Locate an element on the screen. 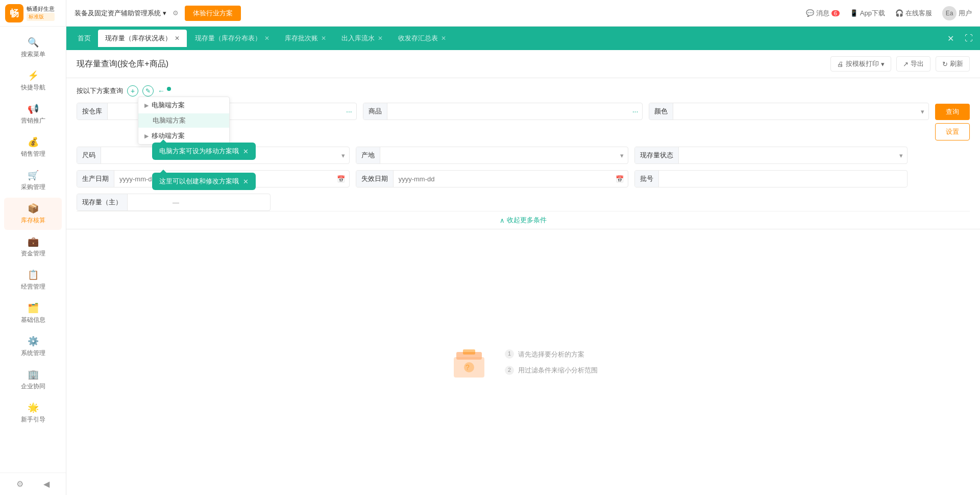  qty-max-input is located at coordinates (201, 202).